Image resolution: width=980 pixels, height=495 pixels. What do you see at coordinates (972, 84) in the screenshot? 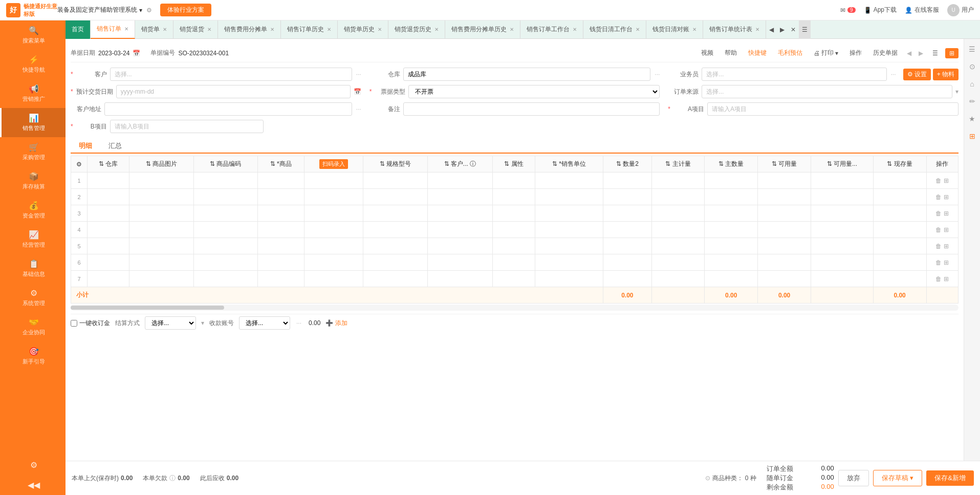
I see `right-panel-icon-3: ⌂` at bounding box center [972, 84].